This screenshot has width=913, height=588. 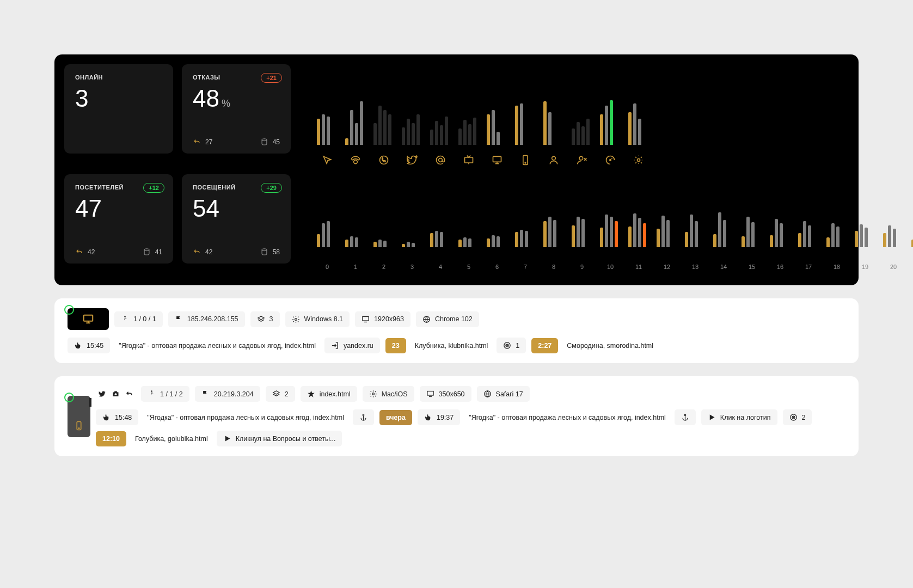 What do you see at coordinates (610, 160) in the screenshot?
I see `gauge-icon` at bounding box center [610, 160].